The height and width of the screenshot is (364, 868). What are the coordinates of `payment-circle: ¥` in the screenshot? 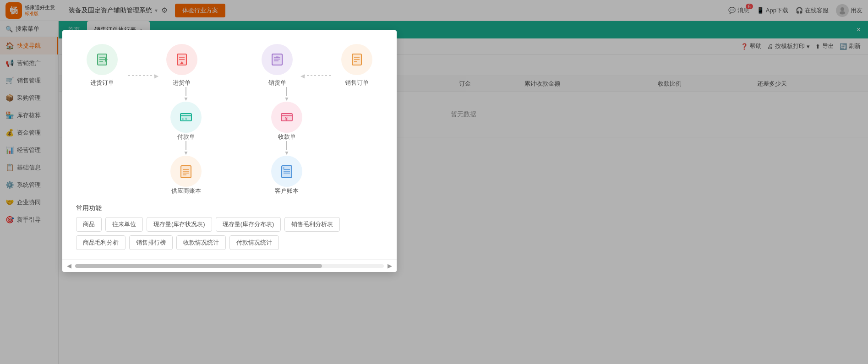 It's located at (186, 117).